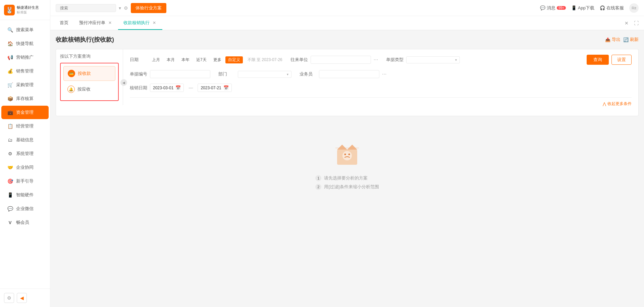  What do you see at coordinates (615, 8) in the screenshot?
I see `customer-service-label: 在线客服` at bounding box center [615, 8].